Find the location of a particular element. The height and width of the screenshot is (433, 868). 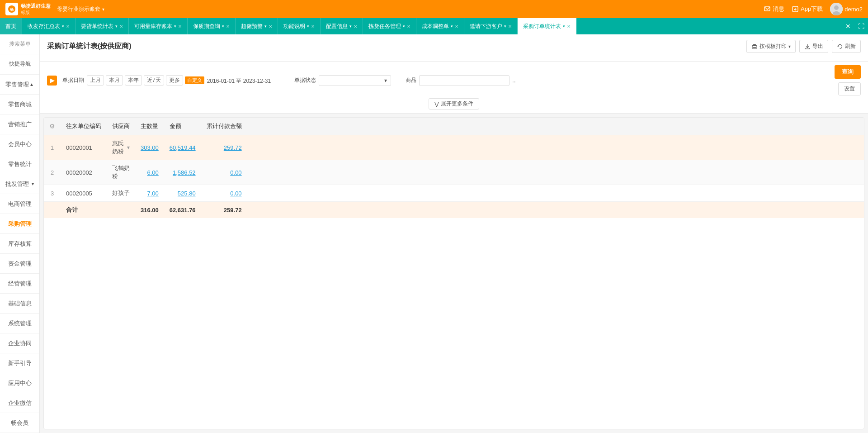

refresh-button: 刷新 is located at coordinates (846, 46).